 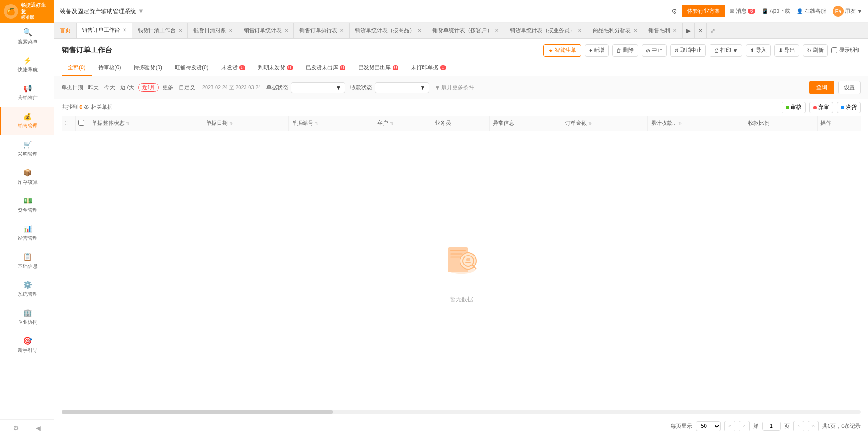 I want to click on search-settings-button: 设置, so click(x=849, y=88).